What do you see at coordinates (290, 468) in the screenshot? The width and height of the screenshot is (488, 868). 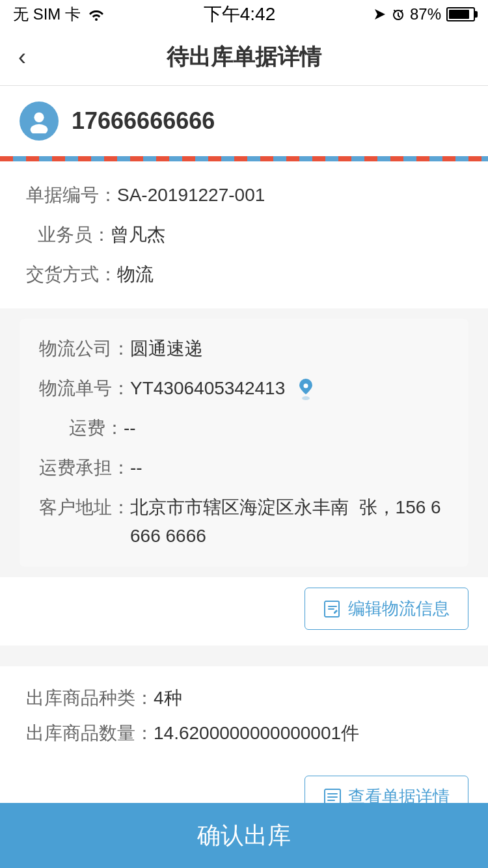 I see `freight-bearer-value: --` at bounding box center [290, 468].